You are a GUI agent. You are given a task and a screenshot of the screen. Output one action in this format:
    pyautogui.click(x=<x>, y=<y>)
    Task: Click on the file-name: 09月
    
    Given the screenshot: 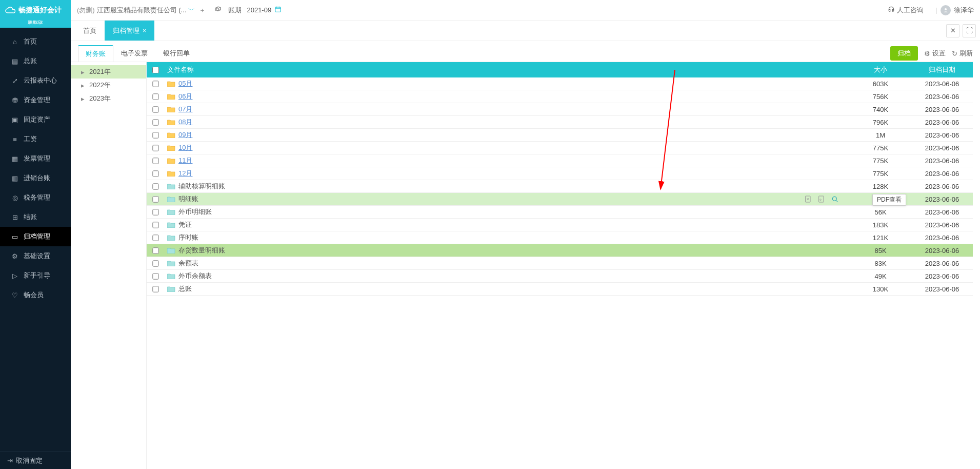 What is the action you would take?
    pyautogui.click(x=186, y=135)
    